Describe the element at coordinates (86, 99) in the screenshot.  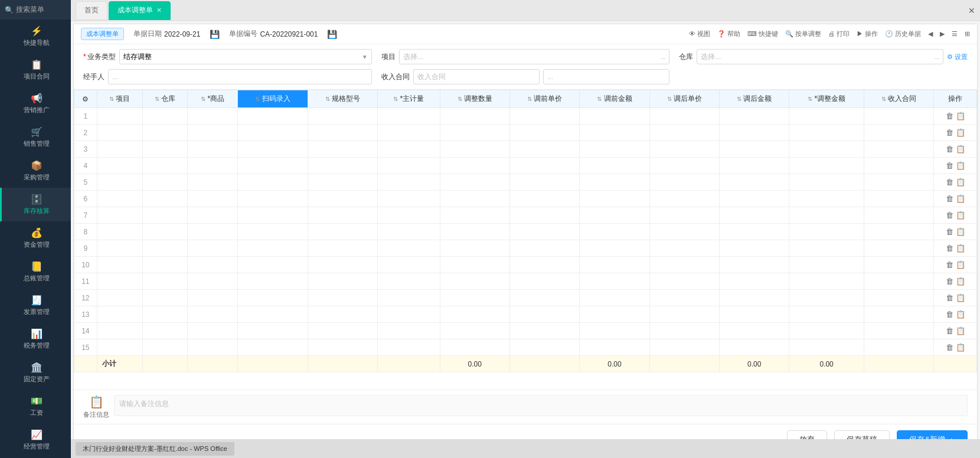
I see `col-settings: ⚙` at that location.